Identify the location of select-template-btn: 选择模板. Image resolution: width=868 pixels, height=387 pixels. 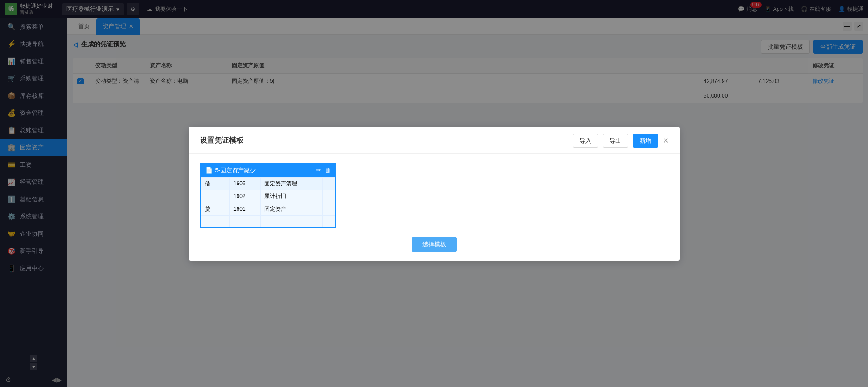
(434, 244).